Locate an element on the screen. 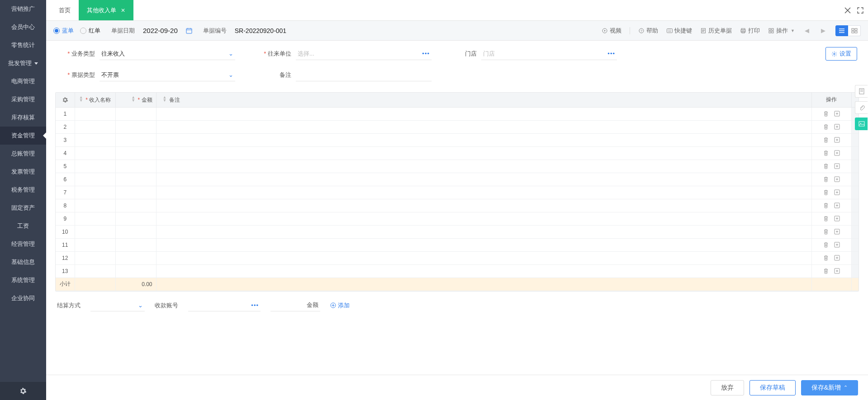 Image resolution: width=868 pixels, height=400 pixels. sidebar-item-6: 库存核算 is located at coordinates (23, 118).